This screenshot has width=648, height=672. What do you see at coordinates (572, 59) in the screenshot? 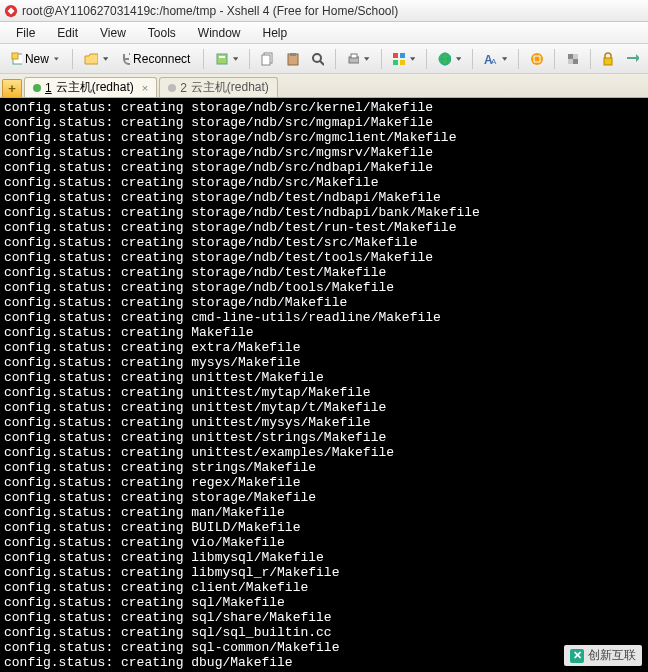
I see `transparency-button` at bounding box center [572, 59].